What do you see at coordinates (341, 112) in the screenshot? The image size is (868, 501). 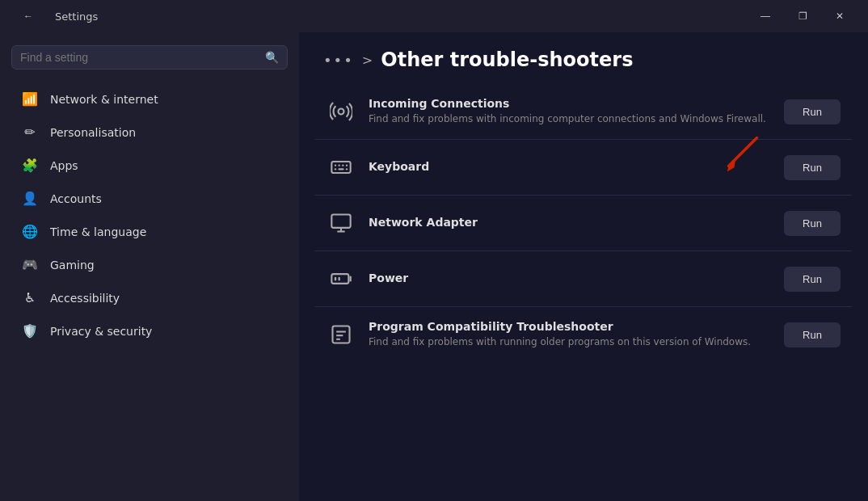 I see `incoming-connections-icon` at bounding box center [341, 112].